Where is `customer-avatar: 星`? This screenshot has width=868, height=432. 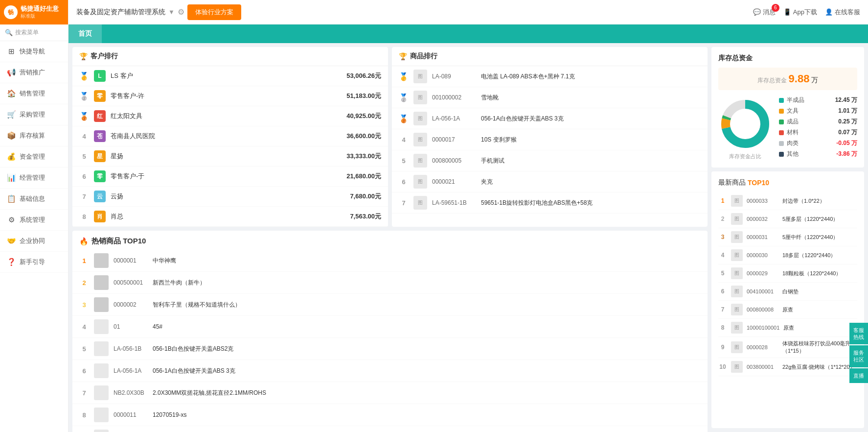
customer-avatar: 星 is located at coordinates (100, 156).